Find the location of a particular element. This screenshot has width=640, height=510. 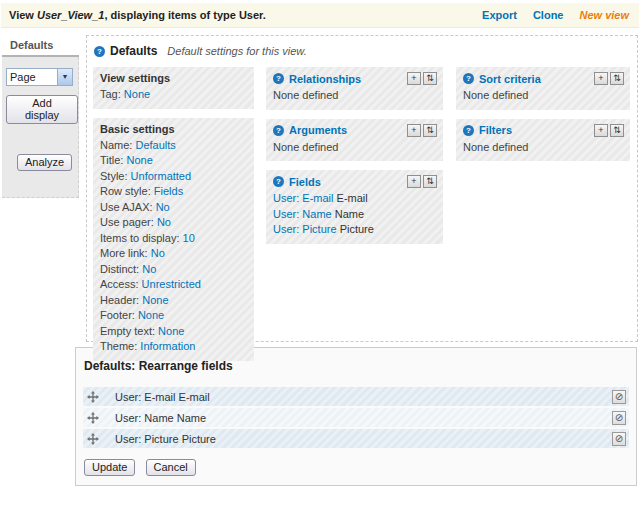

setting-row: More link: No is located at coordinates (174, 254).